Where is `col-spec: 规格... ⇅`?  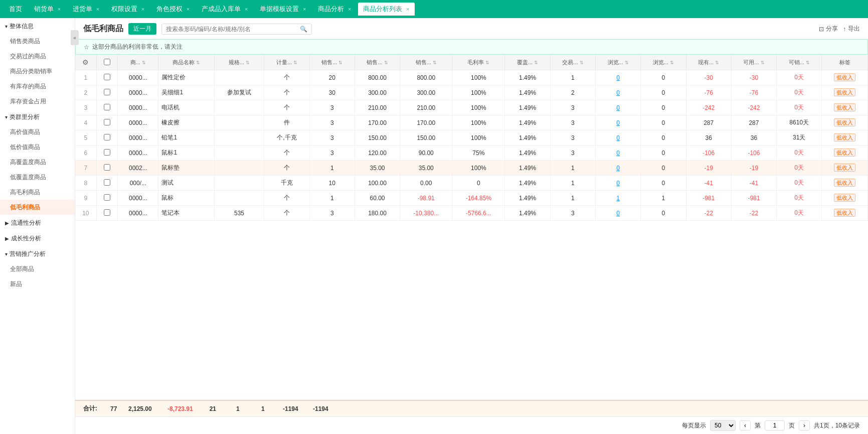 col-spec: 规格... ⇅ is located at coordinates (239, 62).